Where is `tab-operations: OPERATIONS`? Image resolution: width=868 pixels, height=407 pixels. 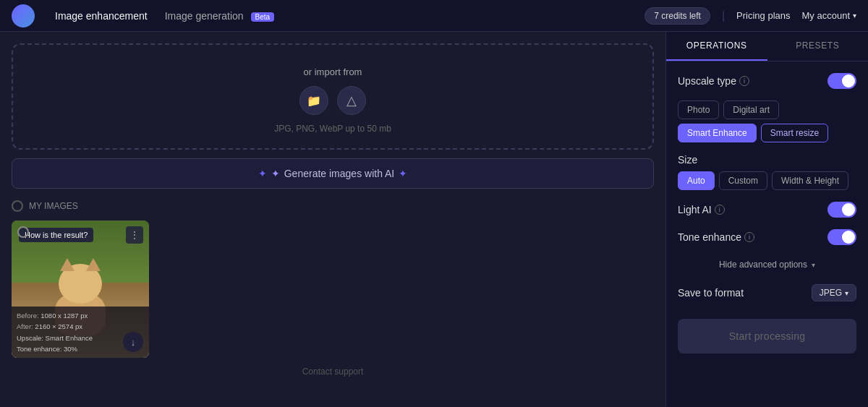
tab-operations: OPERATIONS is located at coordinates (717, 46).